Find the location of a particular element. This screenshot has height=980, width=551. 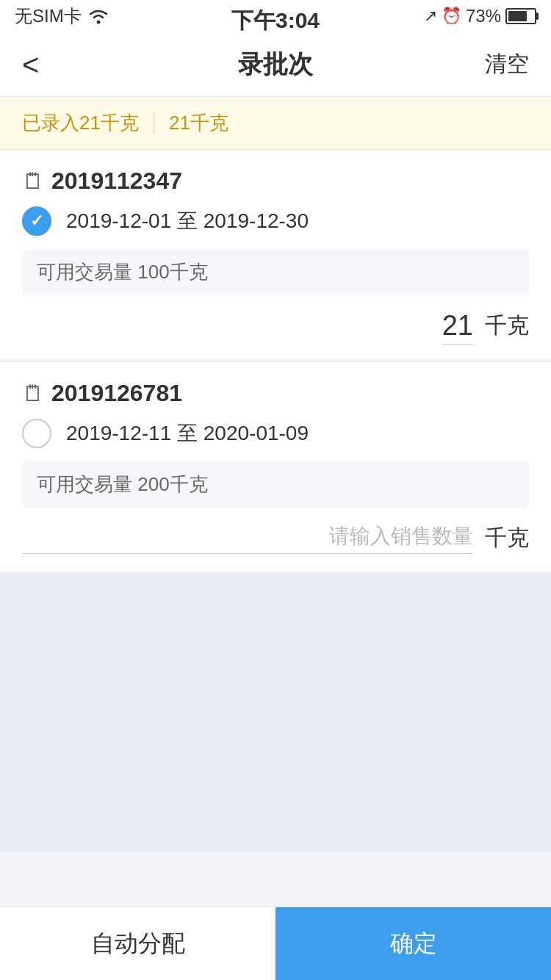

bottom-bar: 自动分配 确定 is located at coordinates (276, 943).